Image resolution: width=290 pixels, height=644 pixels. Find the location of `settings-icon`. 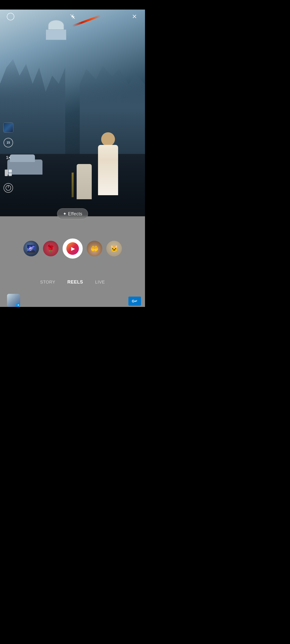

settings-icon is located at coordinates (11, 17).